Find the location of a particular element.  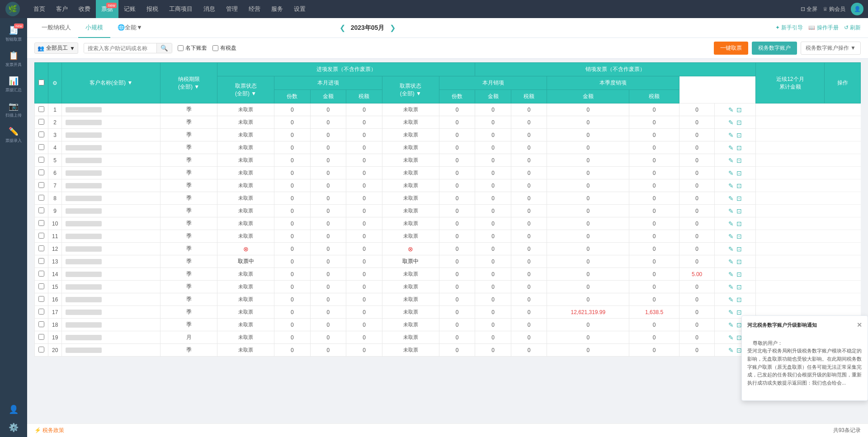

nav-settings: 设置 is located at coordinates (300, 9).